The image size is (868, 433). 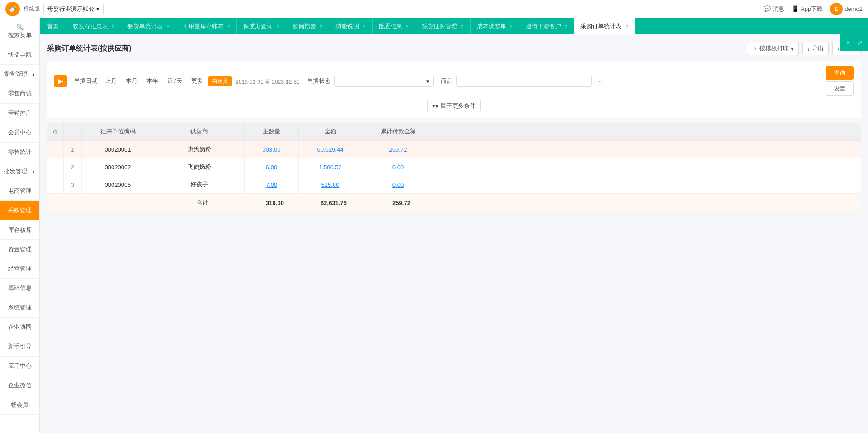 What do you see at coordinates (601, 26) in the screenshot?
I see `tab-purchase-stat-label: 采购订单统计表` at bounding box center [601, 26].